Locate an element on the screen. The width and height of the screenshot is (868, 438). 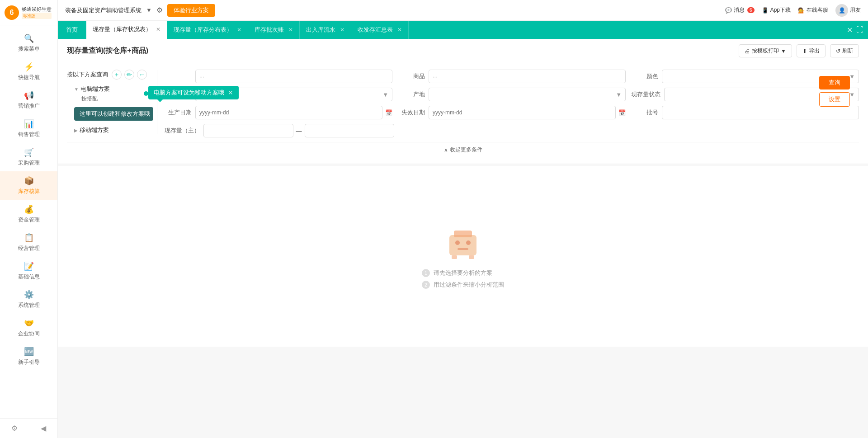
back-scheme-btn: ← is located at coordinates (142, 75).